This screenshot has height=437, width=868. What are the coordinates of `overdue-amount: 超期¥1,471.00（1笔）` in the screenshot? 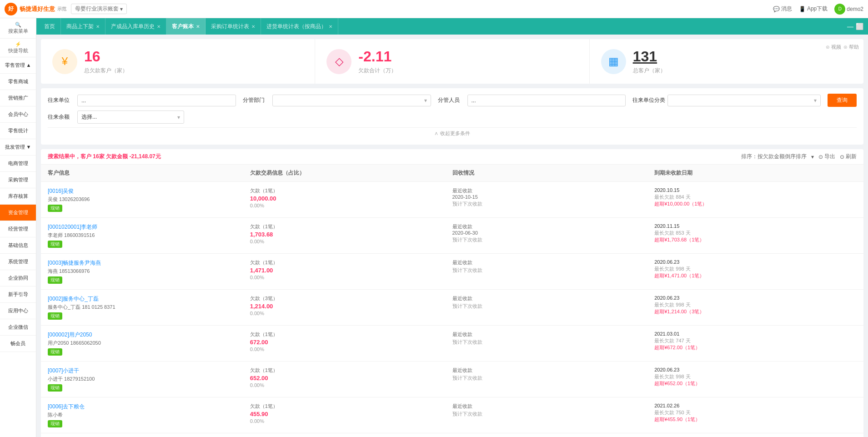 It's located at (756, 276).